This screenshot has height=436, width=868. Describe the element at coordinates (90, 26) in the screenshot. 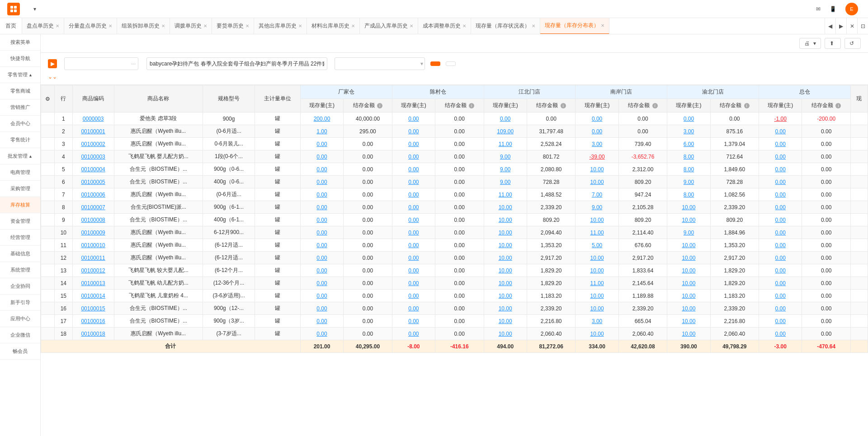

I see `tab-2: 分量盘点单历史 ✕` at that location.